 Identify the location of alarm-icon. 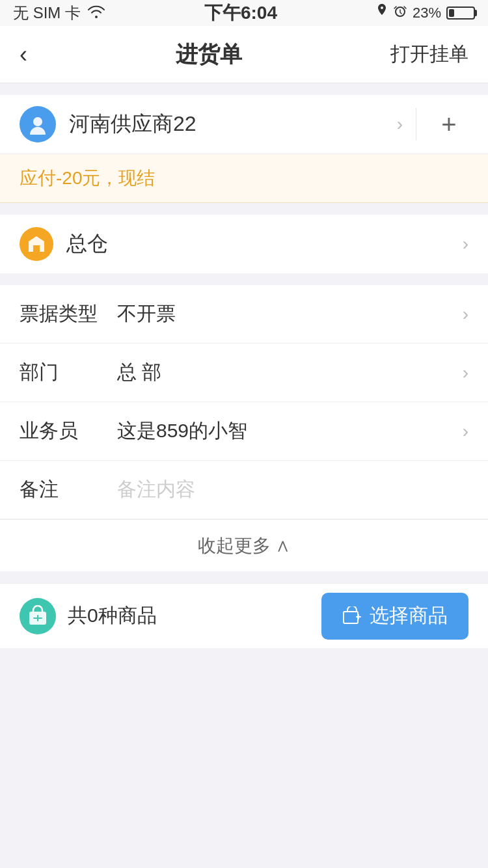
(400, 13).